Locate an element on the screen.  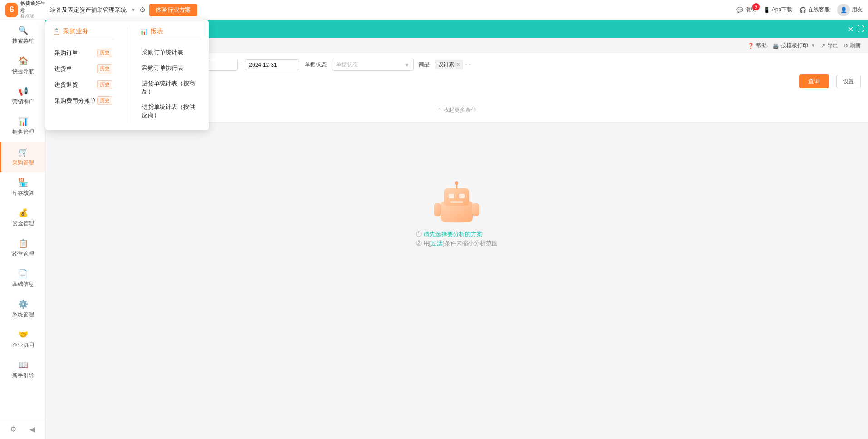
sidebar-item-label: 基础信息 is located at coordinates (23, 284).